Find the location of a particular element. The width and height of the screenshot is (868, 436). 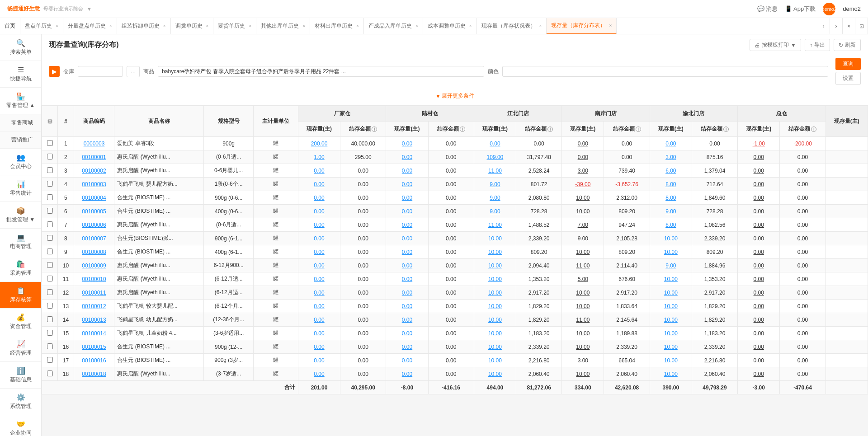

sidebar-item-system: ⚙️ 系统管理 is located at coordinates (21, 402).